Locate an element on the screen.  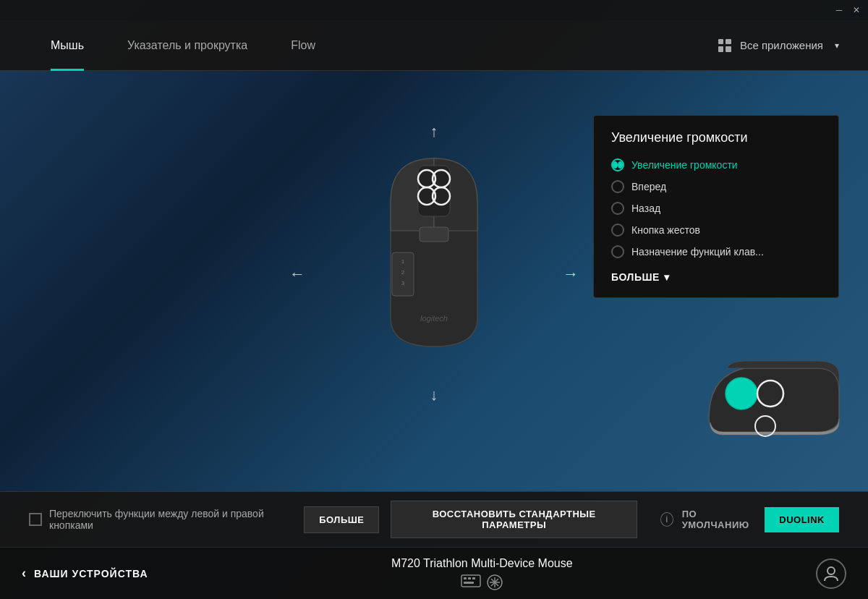
swap-buttons-checkbox is located at coordinates (35, 519).